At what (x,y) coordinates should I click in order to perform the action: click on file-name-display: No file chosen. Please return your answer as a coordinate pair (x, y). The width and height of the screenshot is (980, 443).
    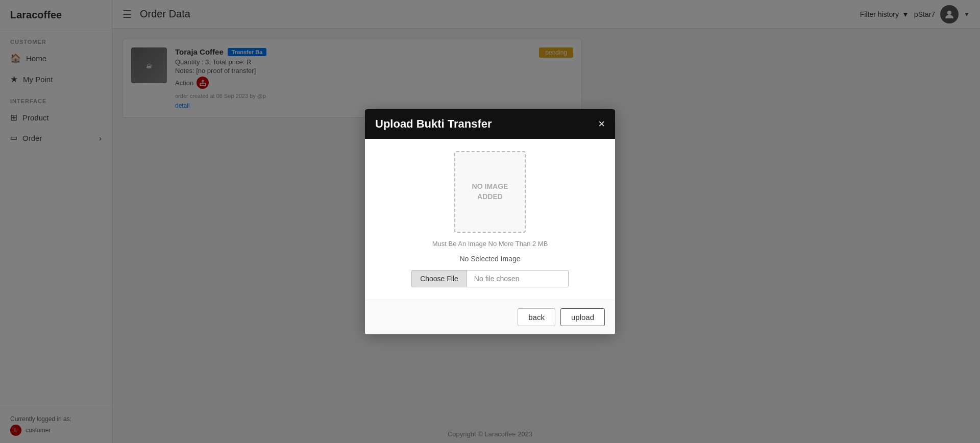
    Looking at the image, I should click on (518, 279).